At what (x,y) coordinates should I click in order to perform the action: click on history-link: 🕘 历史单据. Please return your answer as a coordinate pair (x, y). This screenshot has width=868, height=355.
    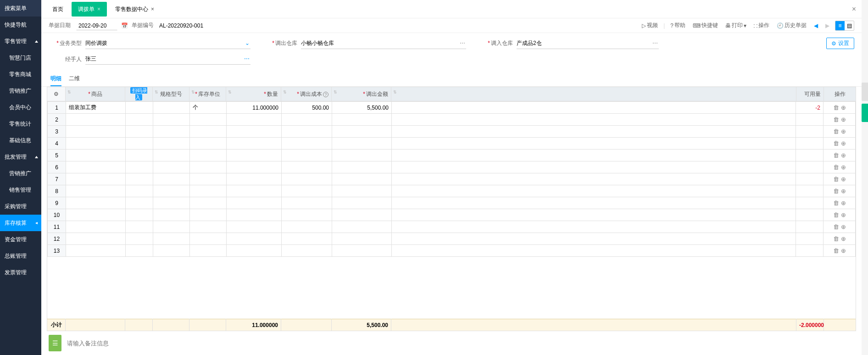
    Looking at the image, I should click on (792, 26).